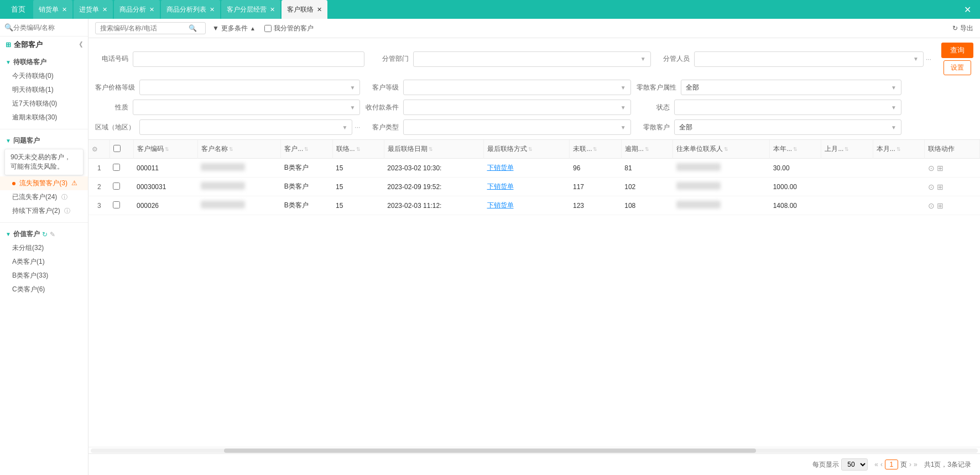 The height and width of the screenshot is (475, 980). Describe the element at coordinates (910, 464) in the screenshot. I see `next-page-button: ›` at that location.